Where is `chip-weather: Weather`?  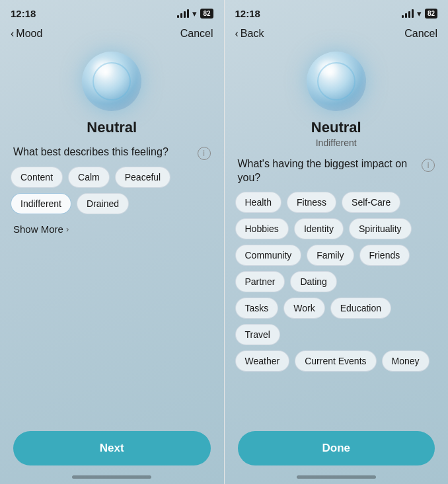 chip-weather: Weather is located at coordinates (263, 361).